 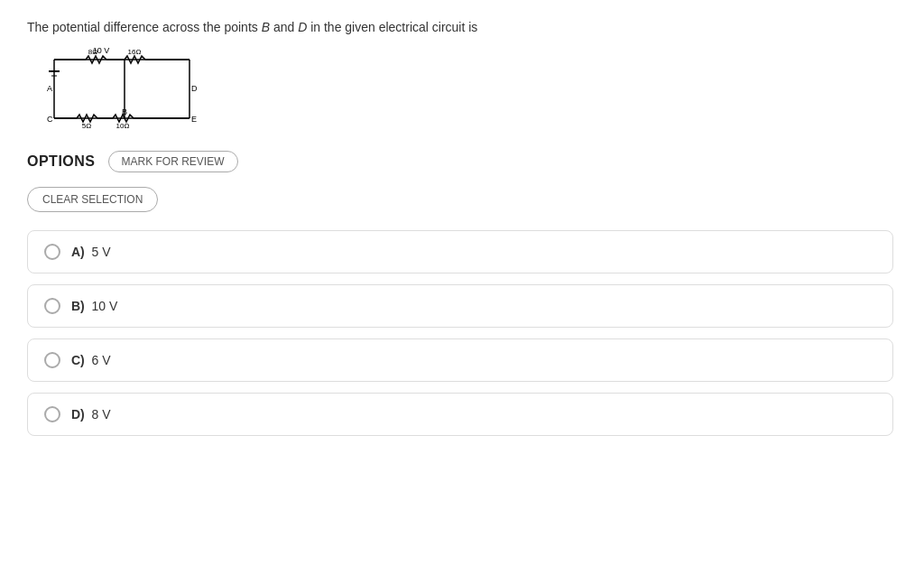 What do you see at coordinates (460, 360) in the screenshot?
I see `option-c: C) 6 V` at bounding box center [460, 360].